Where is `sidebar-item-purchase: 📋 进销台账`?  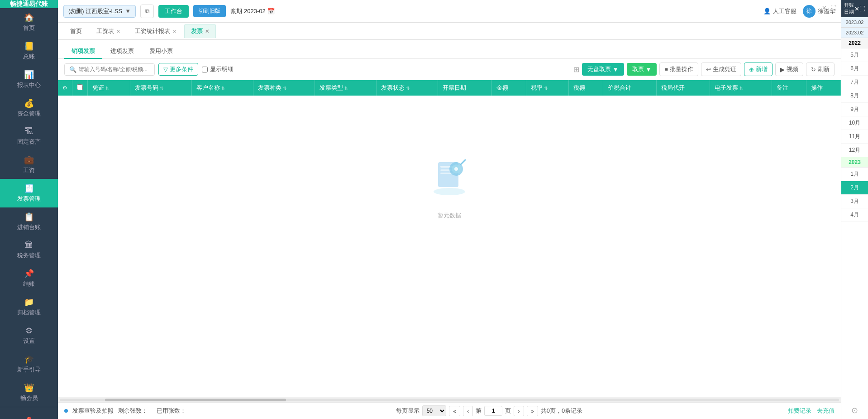 sidebar-item-purchase: 📋 进销台账 is located at coordinates (29, 222).